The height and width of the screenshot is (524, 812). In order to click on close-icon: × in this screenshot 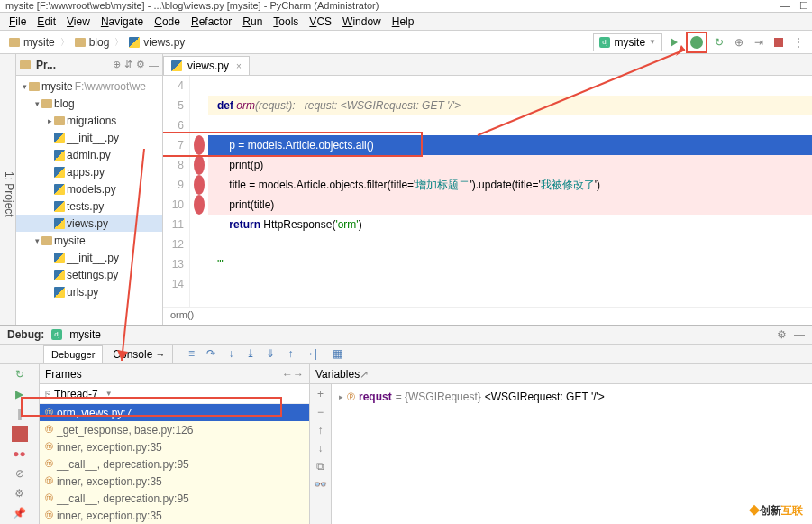, I will do `click(239, 67)`.